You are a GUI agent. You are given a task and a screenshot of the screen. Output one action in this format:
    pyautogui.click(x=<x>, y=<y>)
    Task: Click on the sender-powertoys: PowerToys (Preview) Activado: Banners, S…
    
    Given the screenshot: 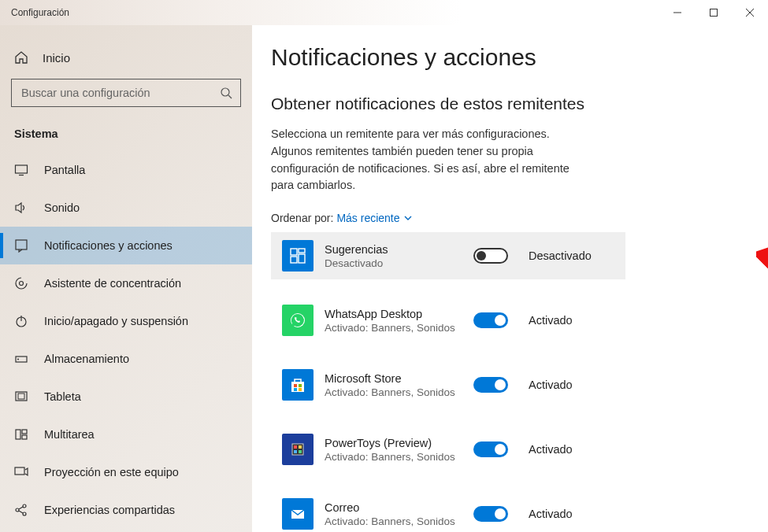 What is the action you would take?
    pyautogui.click(x=448, y=449)
    